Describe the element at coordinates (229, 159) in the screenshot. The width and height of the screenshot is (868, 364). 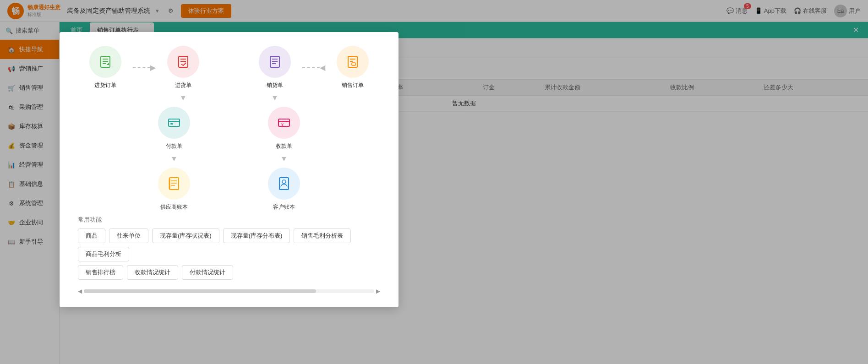
I see `vertical-arrows-row-2: ▼ ▼` at that location.